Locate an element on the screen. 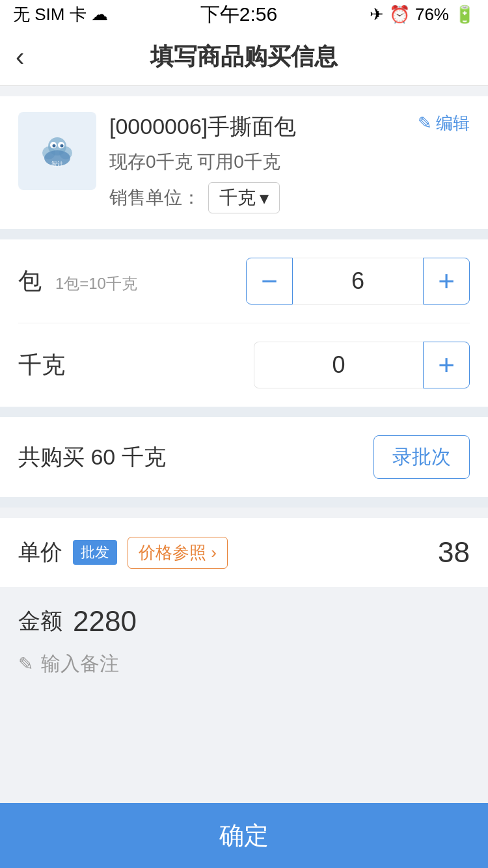 This screenshot has width=488, height=868. battery-text: 76% is located at coordinates (432, 14).